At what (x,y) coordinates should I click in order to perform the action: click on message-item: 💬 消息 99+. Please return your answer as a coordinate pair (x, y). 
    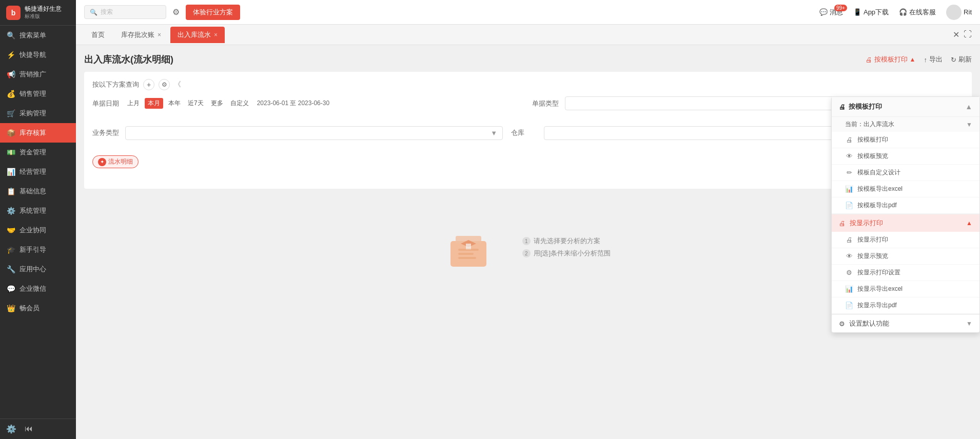
    Looking at the image, I should click on (831, 12).